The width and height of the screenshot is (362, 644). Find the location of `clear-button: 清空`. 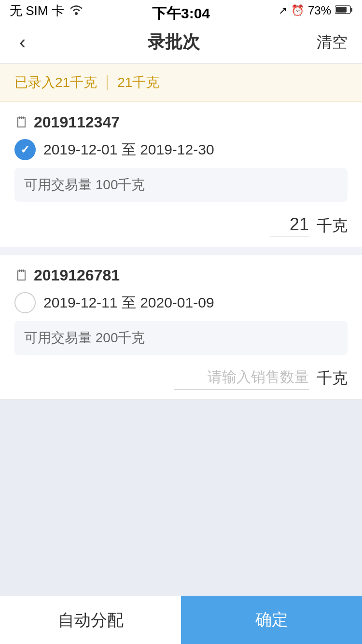

clear-button: 清空 is located at coordinates (332, 42).